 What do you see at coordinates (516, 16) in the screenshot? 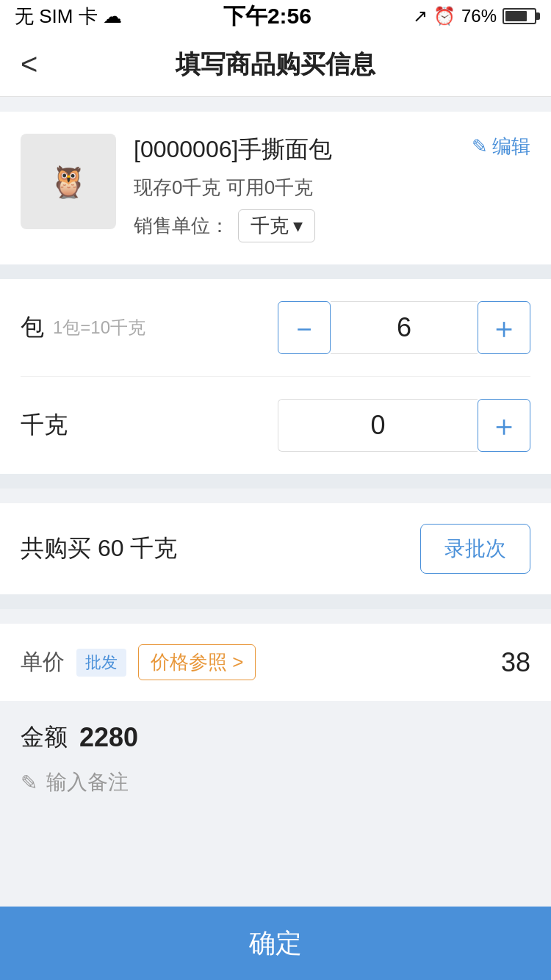
I see `battery-fill` at bounding box center [516, 16].